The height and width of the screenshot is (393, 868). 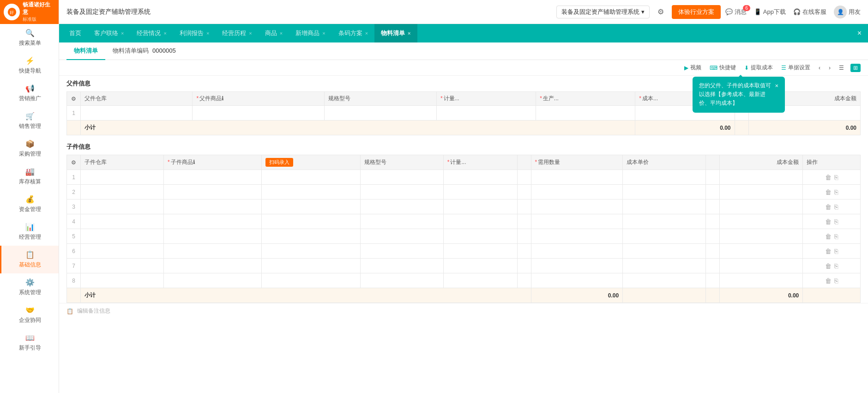 I want to click on parent-cell-produce, so click(x=585, y=113).